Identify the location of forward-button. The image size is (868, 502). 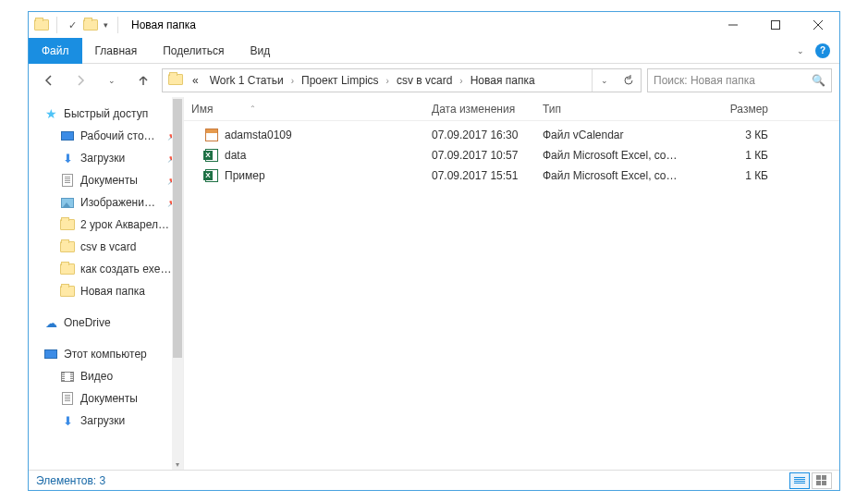
(80, 80).